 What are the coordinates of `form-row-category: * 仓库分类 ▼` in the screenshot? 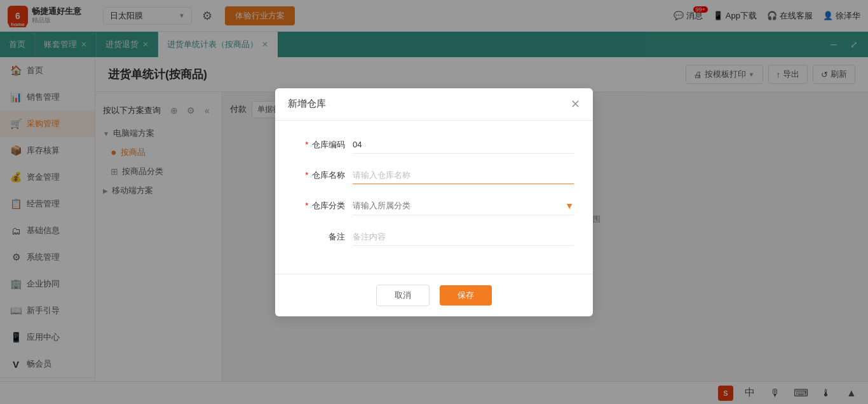 It's located at (434, 206).